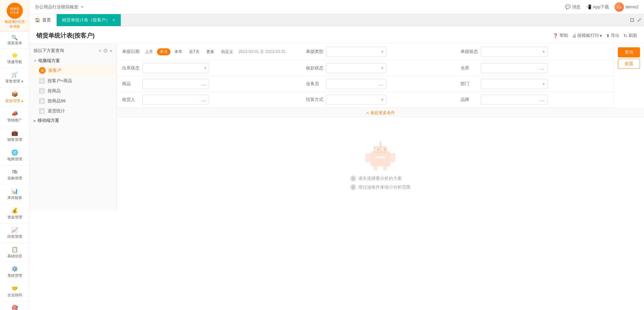 This screenshot has width=644, height=310. What do you see at coordinates (73, 70) in the screenshot?
I see `scheme-item-customer: 按 按客户` at bounding box center [73, 70].